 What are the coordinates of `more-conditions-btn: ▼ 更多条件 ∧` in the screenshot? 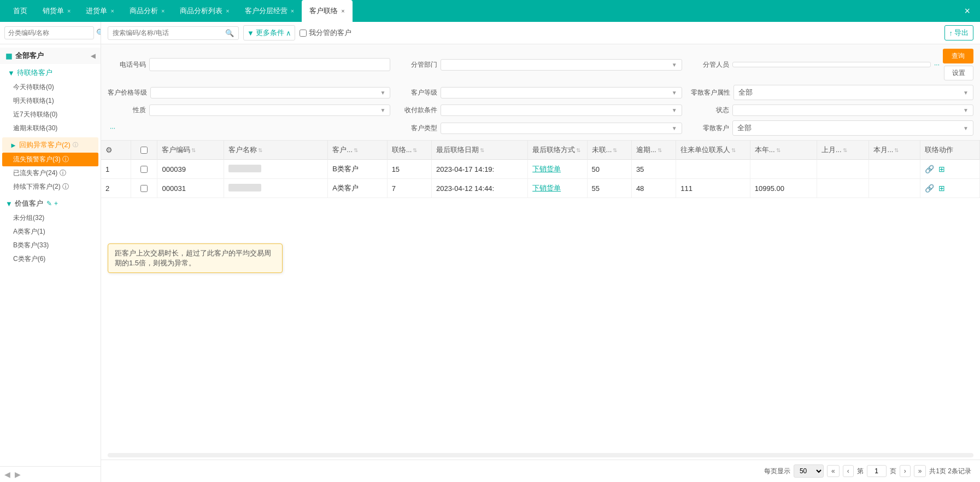 It's located at (269, 33).